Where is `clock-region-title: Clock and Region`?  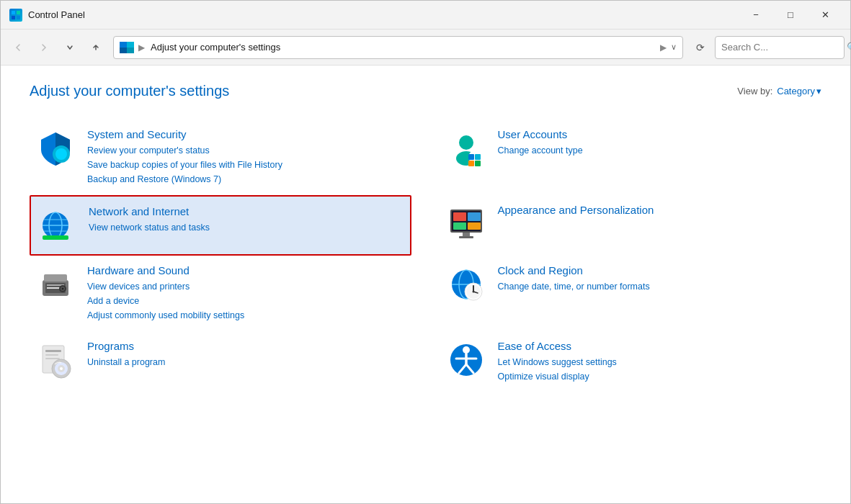
clock-region-title: Clock and Region is located at coordinates (657, 271).